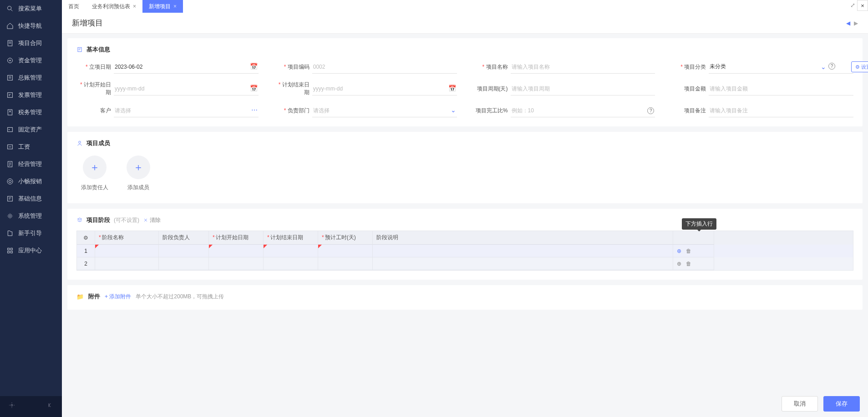  What do you see at coordinates (95, 174) in the screenshot?
I see `add-owner-button: ＋添加责任人` at bounding box center [95, 174].